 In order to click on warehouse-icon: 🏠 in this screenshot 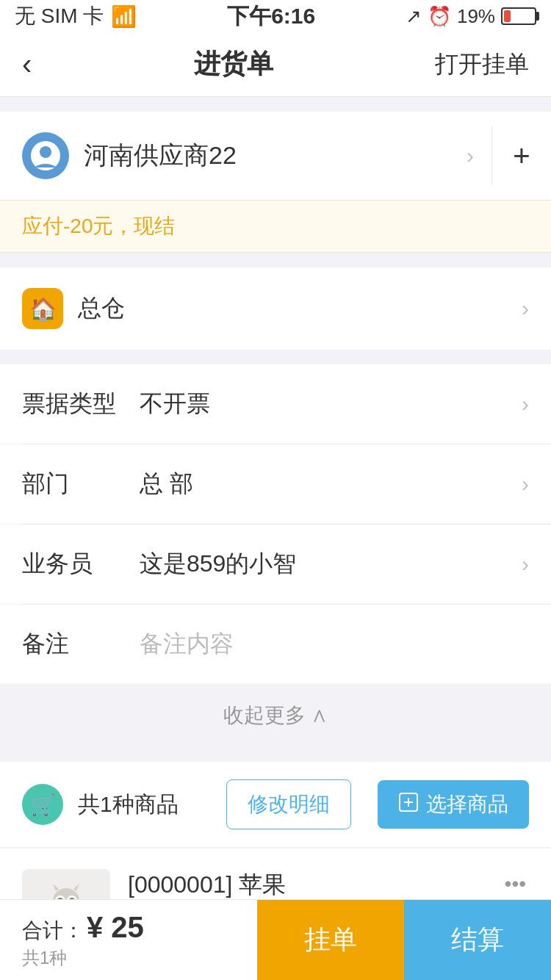, I will do `click(43, 309)`.